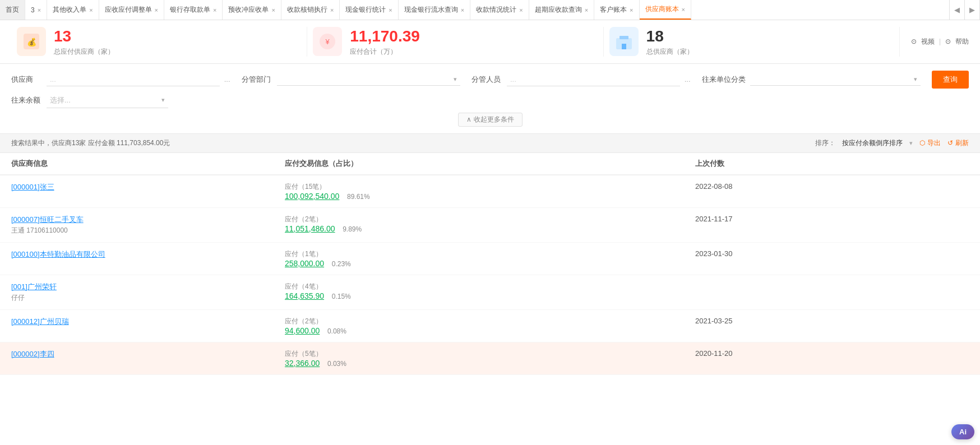 This screenshot has width=980, height=445. I want to click on sort-select: 按应付余额倒序排序, so click(872, 143).